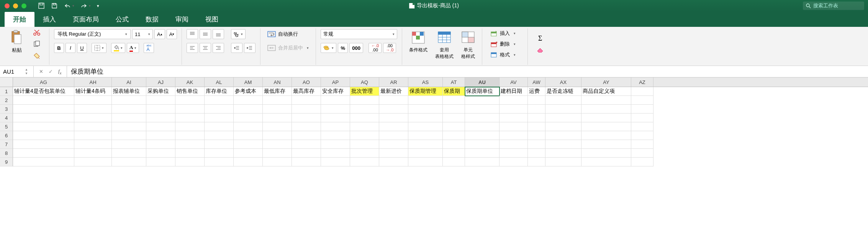 The height and width of the screenshot is (237, 868). What do you see at coordinates (306, 91) in the screenshot?
I see `cell: 最高库存` at bounding box center [306, 91].